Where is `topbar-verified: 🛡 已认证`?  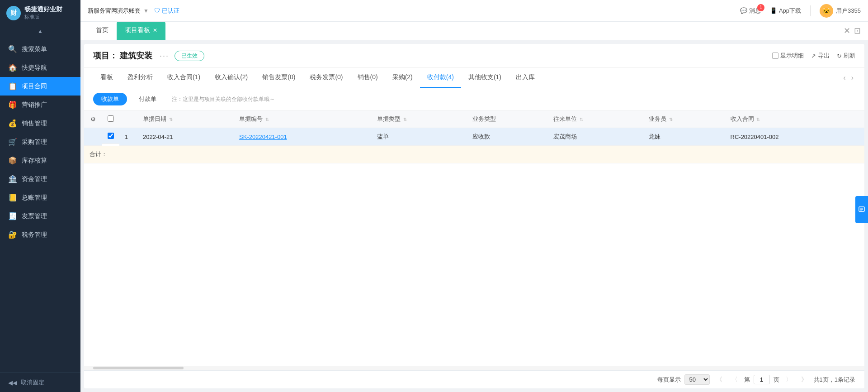 topbar-verified: 🛡 已认证 is located at coordinates (167, 11).